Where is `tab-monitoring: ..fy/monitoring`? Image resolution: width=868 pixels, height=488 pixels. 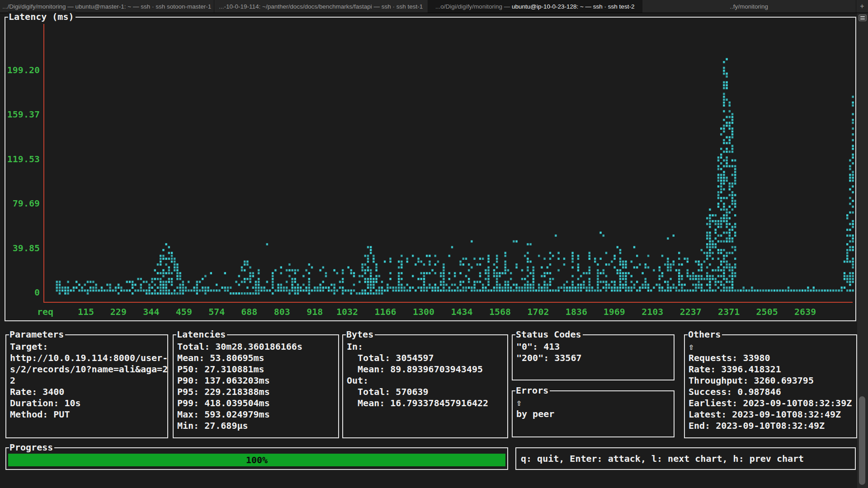 tab-monitoring: ..fy/monitoring is located at coordinates (750, 6).